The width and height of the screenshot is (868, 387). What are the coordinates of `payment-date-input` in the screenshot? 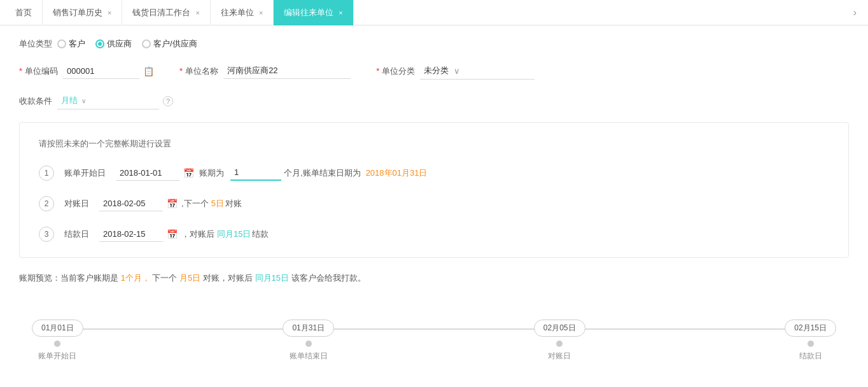 It's located at (131, 234).